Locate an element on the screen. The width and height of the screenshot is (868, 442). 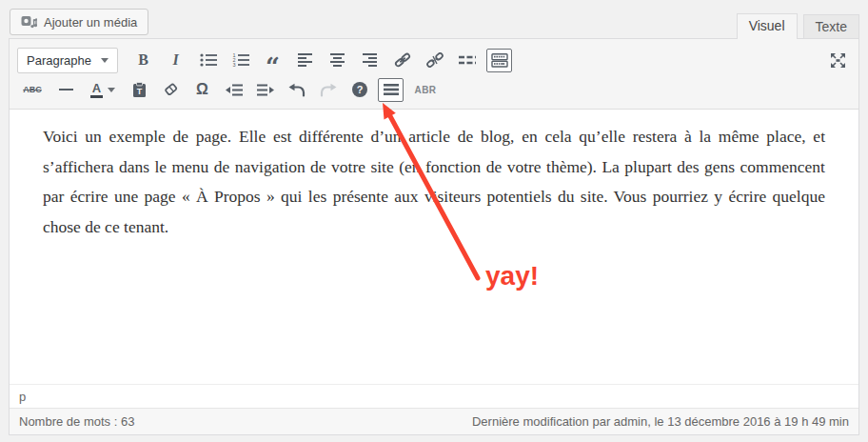
align-center-button is located at coordinates (337, 61).